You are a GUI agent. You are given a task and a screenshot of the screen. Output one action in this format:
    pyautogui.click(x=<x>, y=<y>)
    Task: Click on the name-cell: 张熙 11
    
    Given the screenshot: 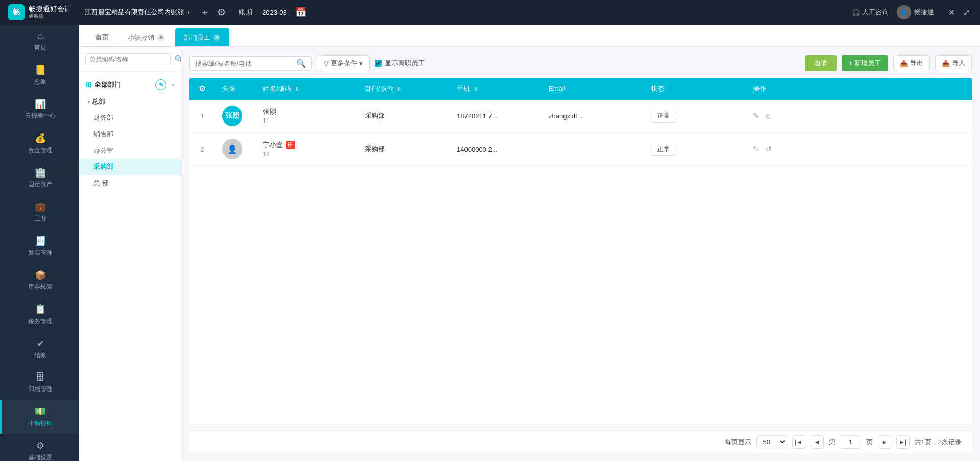 What is the action you would take?
    pyautogui.click(x=307, y=116)
    